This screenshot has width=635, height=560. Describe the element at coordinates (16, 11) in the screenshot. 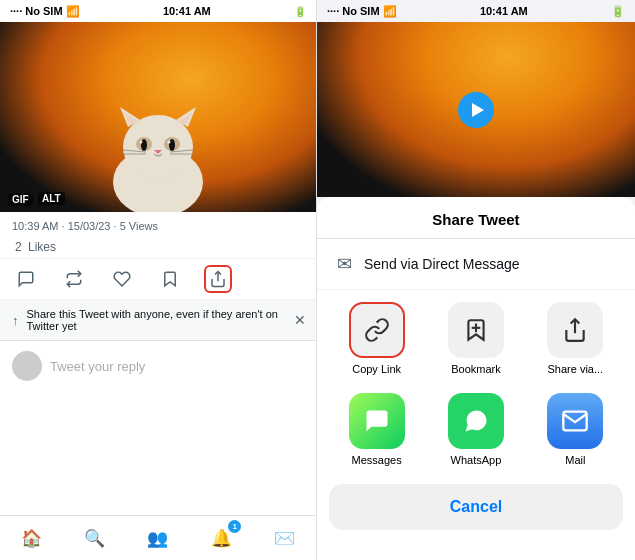

I see `signal-dots: ····` at that location.